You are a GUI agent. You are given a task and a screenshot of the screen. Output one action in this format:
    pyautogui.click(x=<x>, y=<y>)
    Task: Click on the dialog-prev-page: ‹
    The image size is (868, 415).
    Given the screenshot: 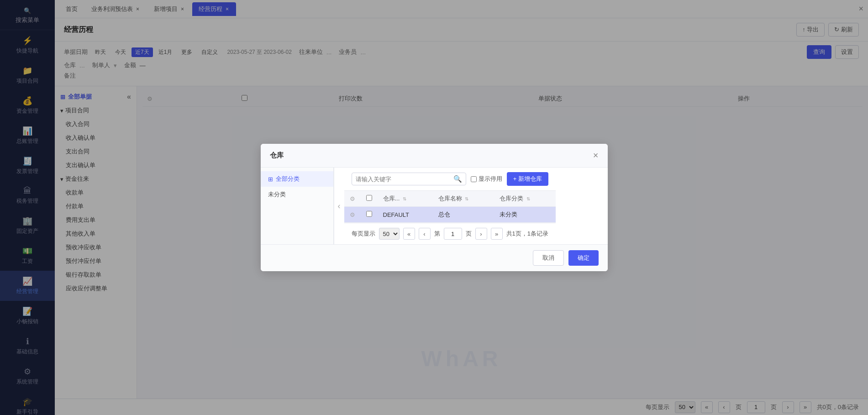 What is the action you would take?
    pyautogui.click(x=425, y=234)
    